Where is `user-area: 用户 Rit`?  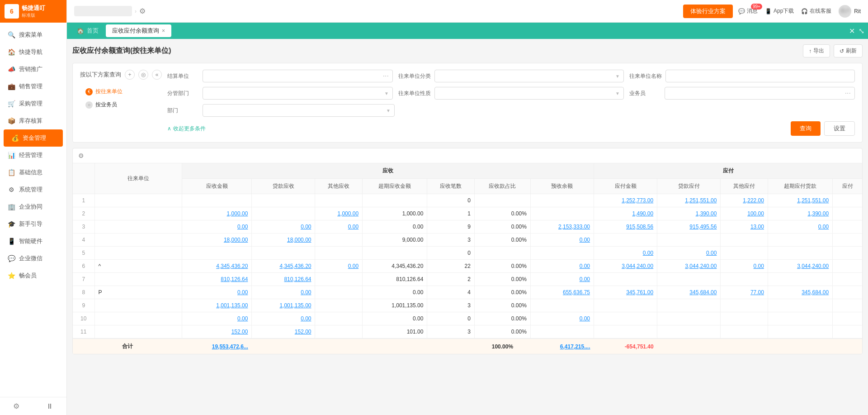
user-area: 用户 Rit is located at coordinates (850, 11).